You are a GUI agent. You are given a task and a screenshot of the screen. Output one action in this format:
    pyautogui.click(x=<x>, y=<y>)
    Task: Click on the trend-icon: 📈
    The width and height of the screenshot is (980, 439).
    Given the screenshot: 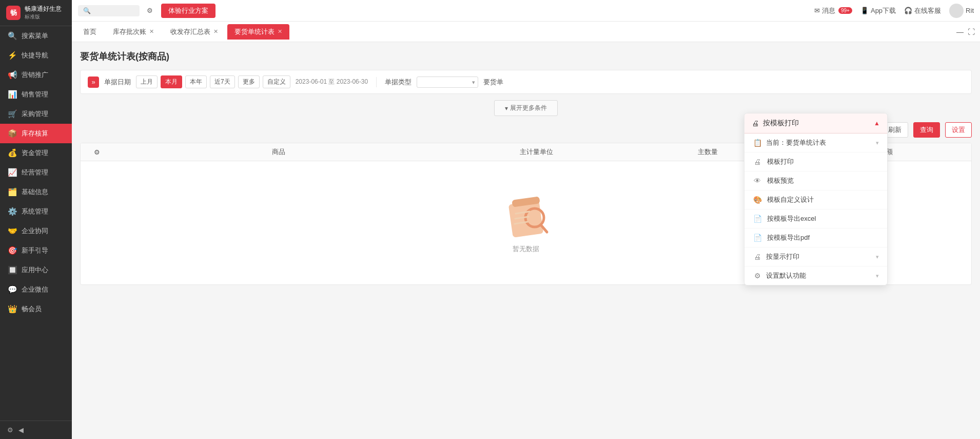 What is the action you would take?
    pyautogui.click(x=12, y=173)
    